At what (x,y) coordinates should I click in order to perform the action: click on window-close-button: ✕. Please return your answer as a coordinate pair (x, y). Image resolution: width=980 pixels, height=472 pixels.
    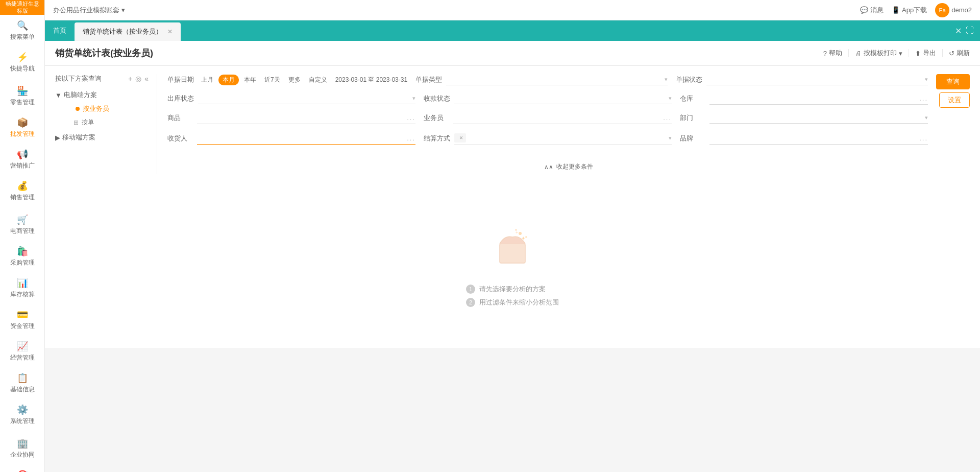
    Looking at the image, I should click on (959, 31).